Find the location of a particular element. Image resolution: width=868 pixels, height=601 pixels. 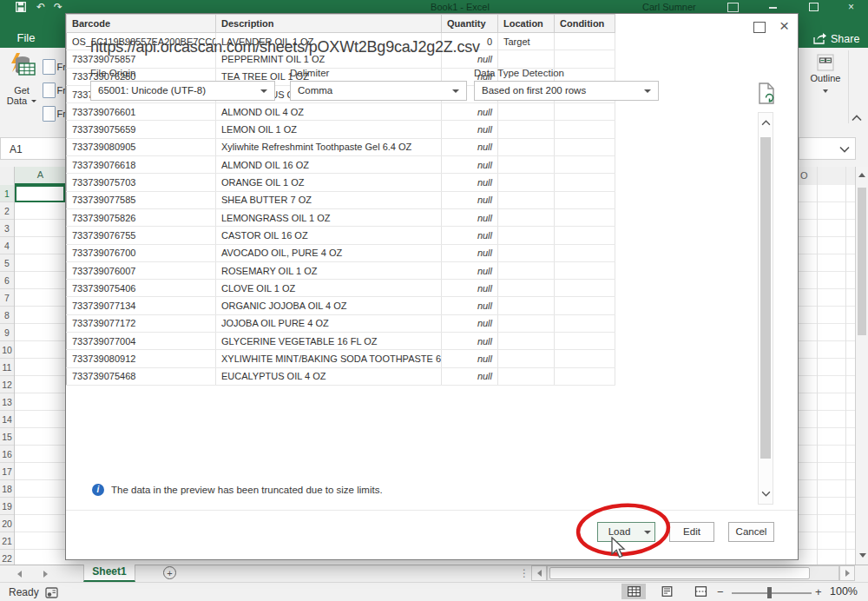

view-normal-button is located at coordinates (634, 591).